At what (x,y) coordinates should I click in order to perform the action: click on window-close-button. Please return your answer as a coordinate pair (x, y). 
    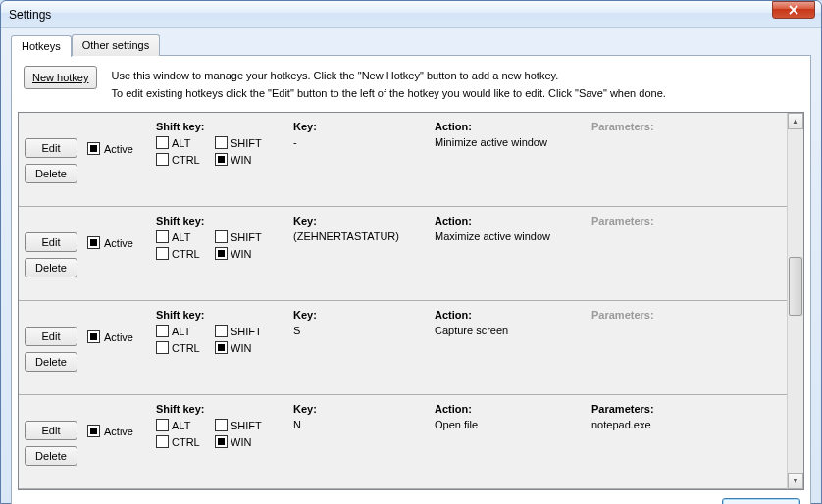
    Looking at the image, I should click on (794, 10).